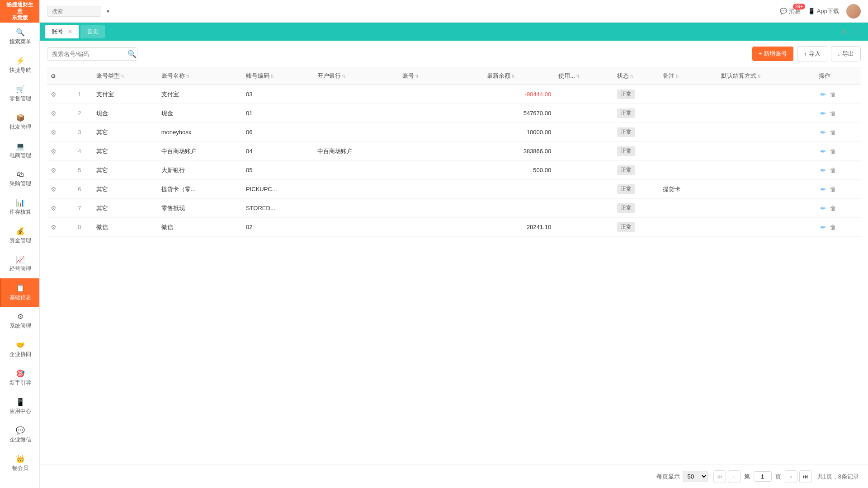  What do you see at coordinates (844, 32) in the screenshot?
I see `close-window-btn: ✕` at bounding box center [844, 32].